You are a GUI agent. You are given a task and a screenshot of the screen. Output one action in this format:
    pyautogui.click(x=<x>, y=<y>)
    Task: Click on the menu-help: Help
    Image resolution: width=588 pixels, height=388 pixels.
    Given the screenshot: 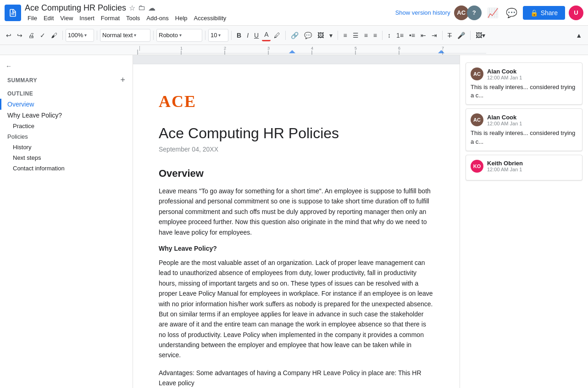 What is the action you would take?
    pyautogui.click(x=182, y=18)
    